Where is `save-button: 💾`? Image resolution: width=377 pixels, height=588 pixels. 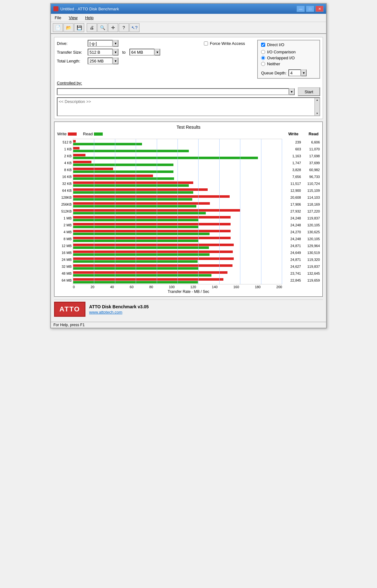
save-button: 💾 is located at coordinates (79, 28).